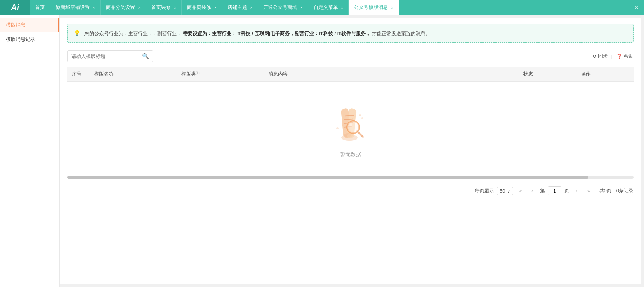 This screenshot has width=644, height=287. What do you see at coordinates (603, 56) in the screenshot?
I see `sync-label: 同步` at bounding box center [603, 56].